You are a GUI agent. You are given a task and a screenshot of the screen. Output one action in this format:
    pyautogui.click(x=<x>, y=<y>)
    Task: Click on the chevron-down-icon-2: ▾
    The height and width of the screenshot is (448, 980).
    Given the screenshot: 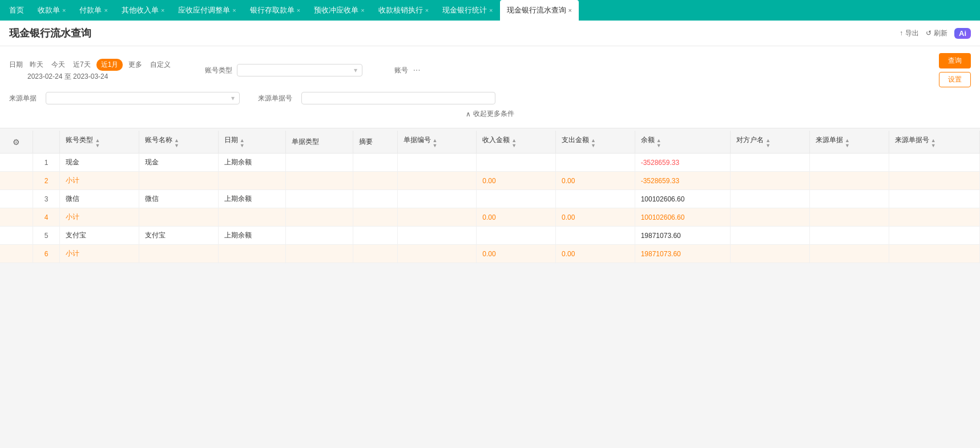 What is the action you would take?
    pyautogui.click(x=233, y=98)
    